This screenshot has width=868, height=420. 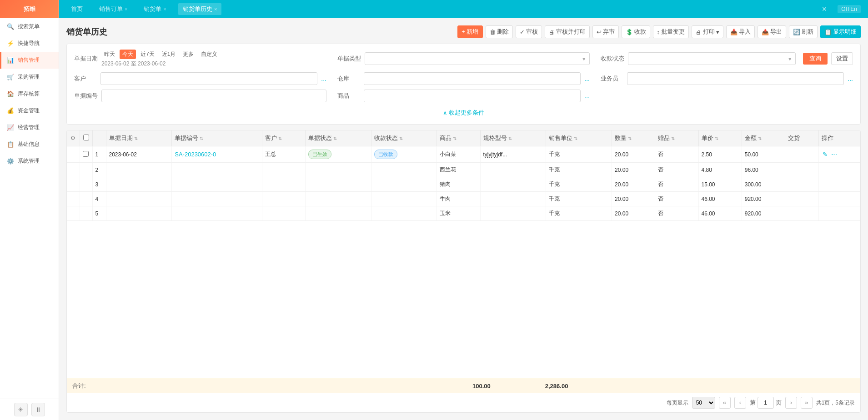 I want to click on row5-spec, so click(x=513, y=214).